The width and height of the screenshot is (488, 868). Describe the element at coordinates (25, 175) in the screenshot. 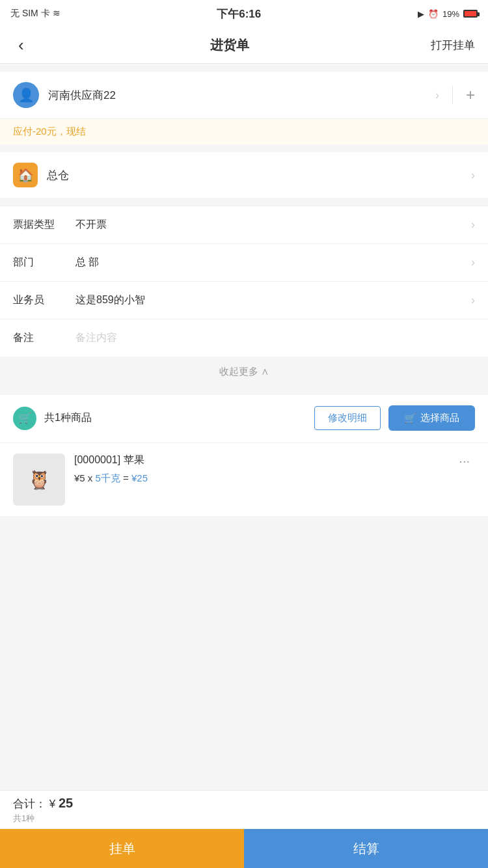

I see `warehouse-icon: 🏠` at that location.